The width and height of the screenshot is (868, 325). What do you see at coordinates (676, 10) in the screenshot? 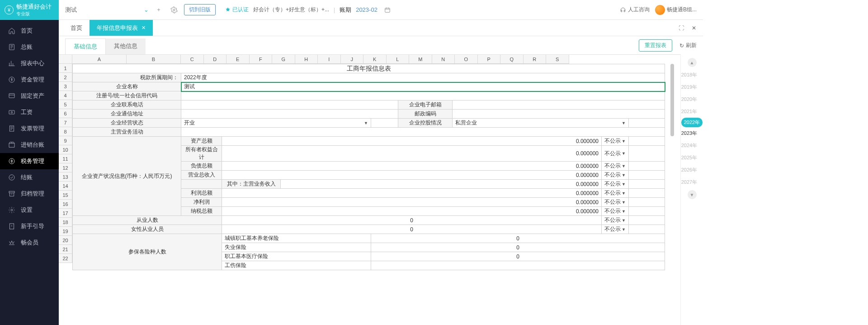
I see `user-menu: 畅捷通B组...` at bounding box center [676, 10].